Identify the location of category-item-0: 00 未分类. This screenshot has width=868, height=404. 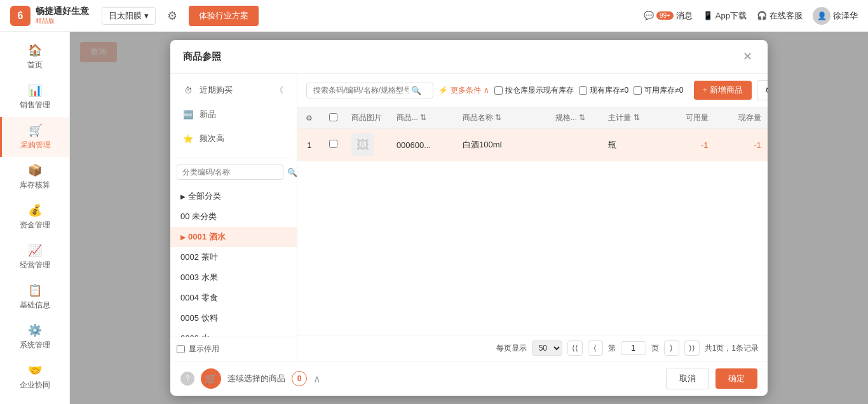
(234, 217).